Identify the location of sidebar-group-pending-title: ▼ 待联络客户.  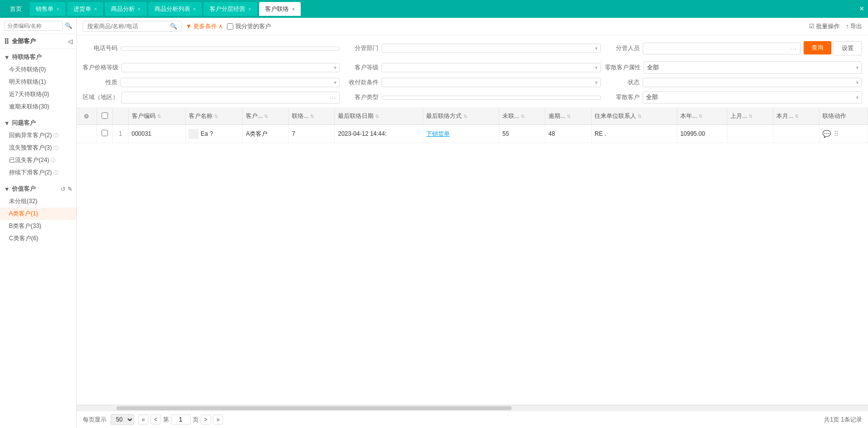
(38, 57).